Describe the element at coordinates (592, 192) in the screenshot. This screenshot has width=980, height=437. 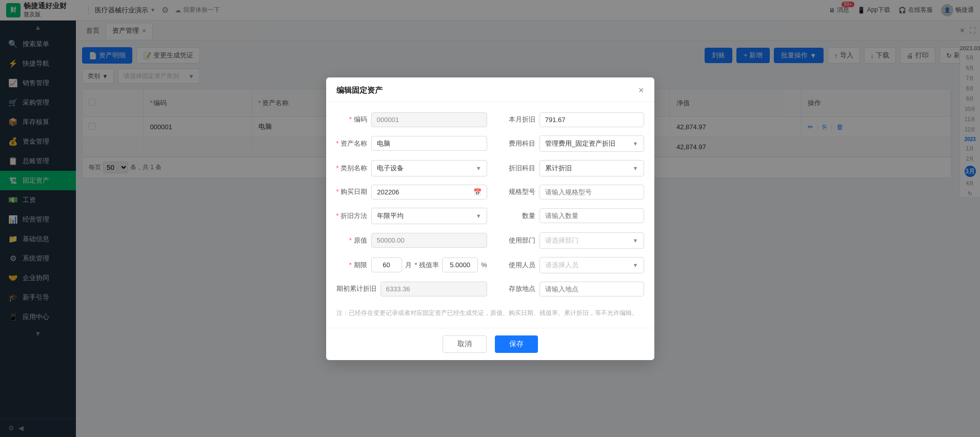
I see `spec-input` at that location.